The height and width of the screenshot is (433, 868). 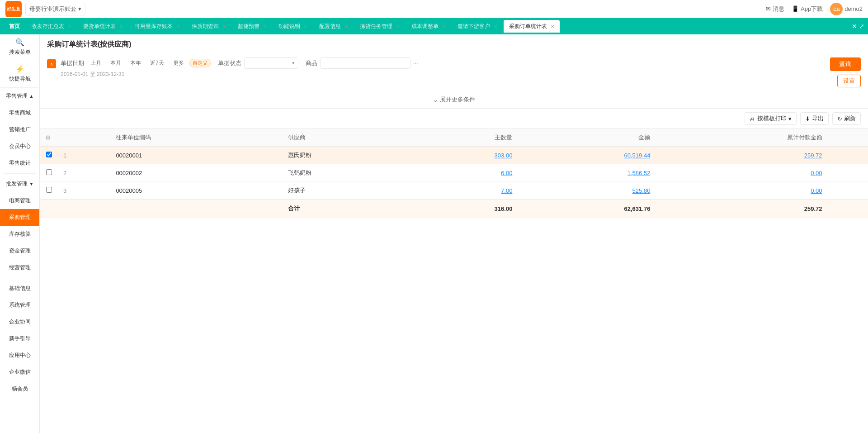 What do you see at coordinates (849, 81) in the screenshot?
I see `settings-button: 设置` at bounding box center [849, 81].